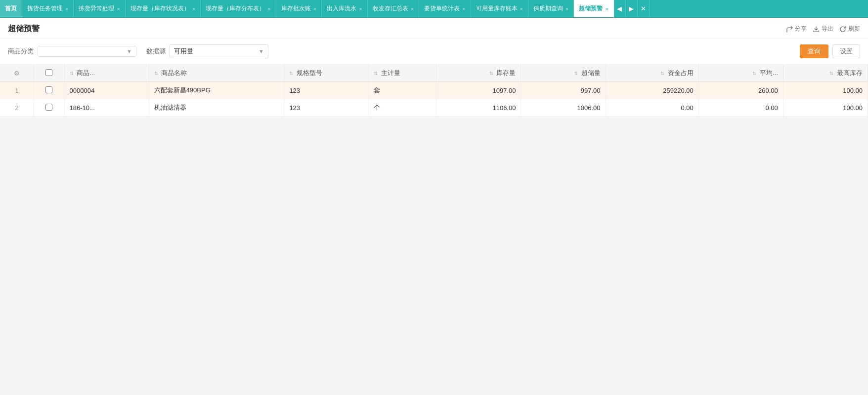  I want to click on nav-home: 首页, so click(11, 9).